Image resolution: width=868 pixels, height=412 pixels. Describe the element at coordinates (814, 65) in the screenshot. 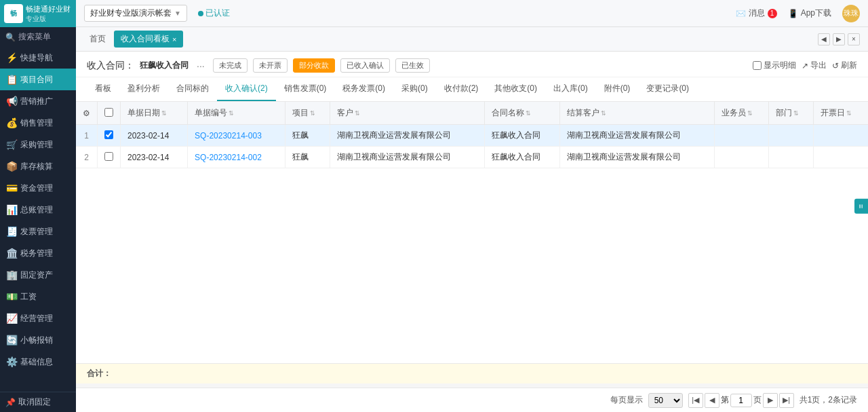

I see `export-btn: ↗ 导出` at that location.